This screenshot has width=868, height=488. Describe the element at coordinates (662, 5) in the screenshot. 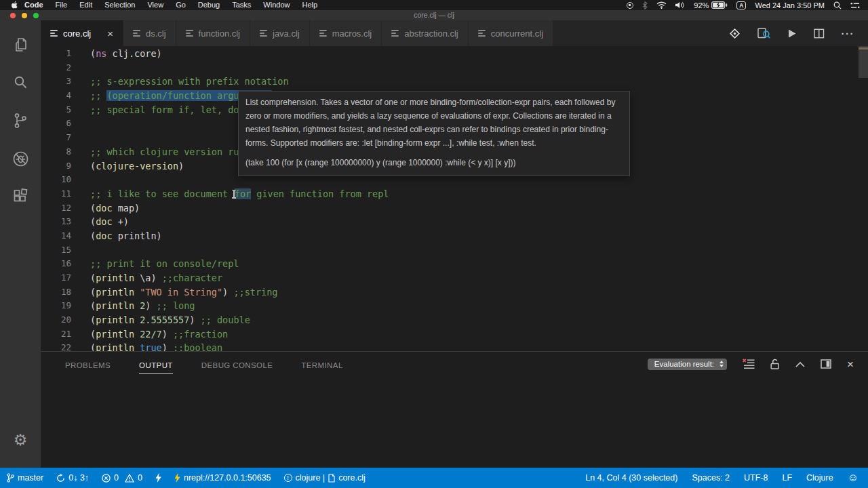

I see `wifi-icon` at that location.